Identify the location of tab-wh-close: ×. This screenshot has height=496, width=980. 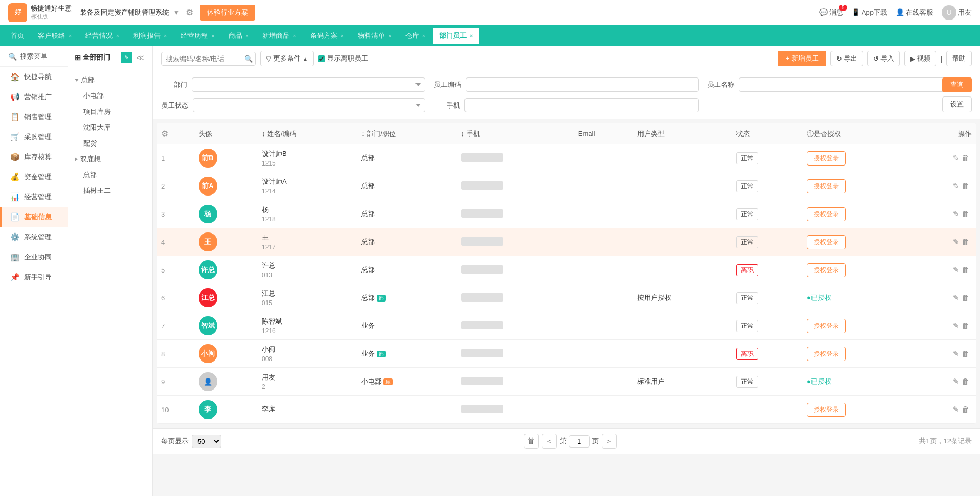
(424, 36).